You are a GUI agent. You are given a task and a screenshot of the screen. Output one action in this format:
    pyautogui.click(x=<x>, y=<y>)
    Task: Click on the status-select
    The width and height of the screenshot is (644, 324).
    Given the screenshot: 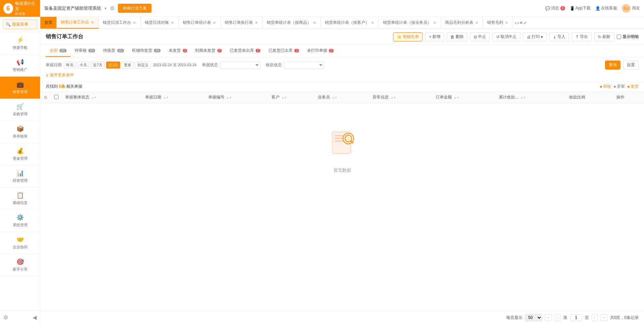 What is the action you would take?
    pyautogui.click(x=240, y=65)
    